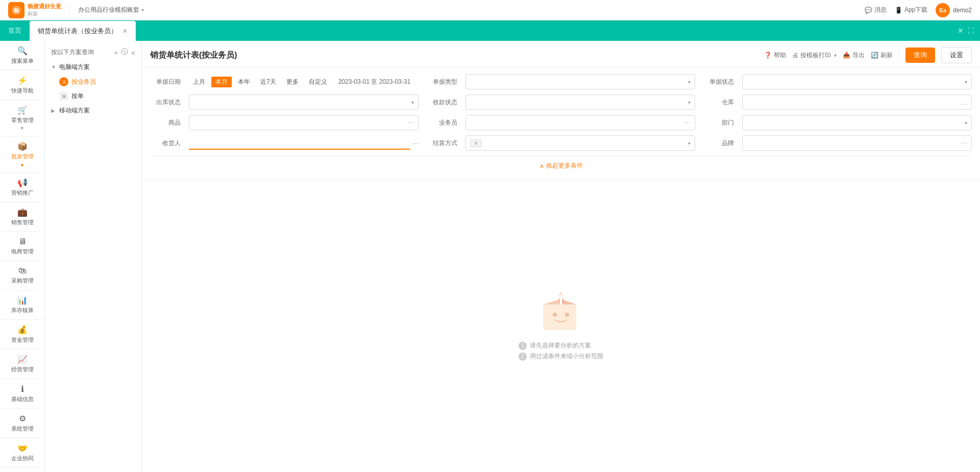 Image resolution: width=980 pixels, height=472 pixels. What do you see at coordinates (15, 31) in the screenshot?
I see `tab-home: 首页` at bounding box center [15, 31].